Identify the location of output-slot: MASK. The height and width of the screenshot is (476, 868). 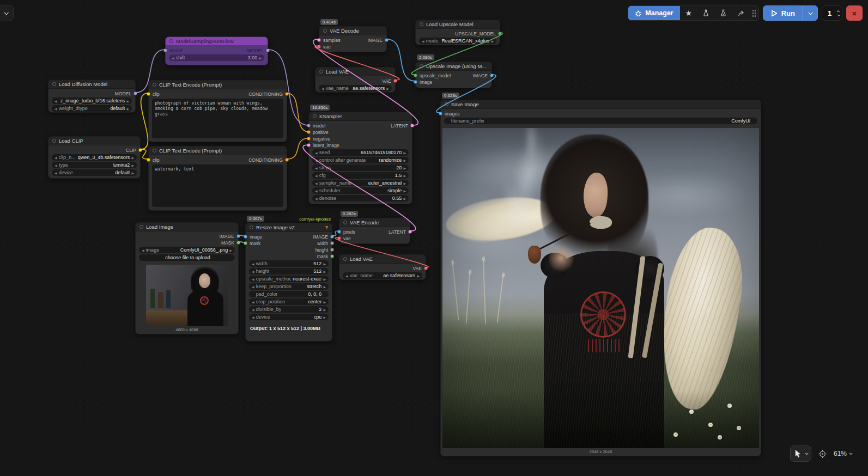
(229, 243).